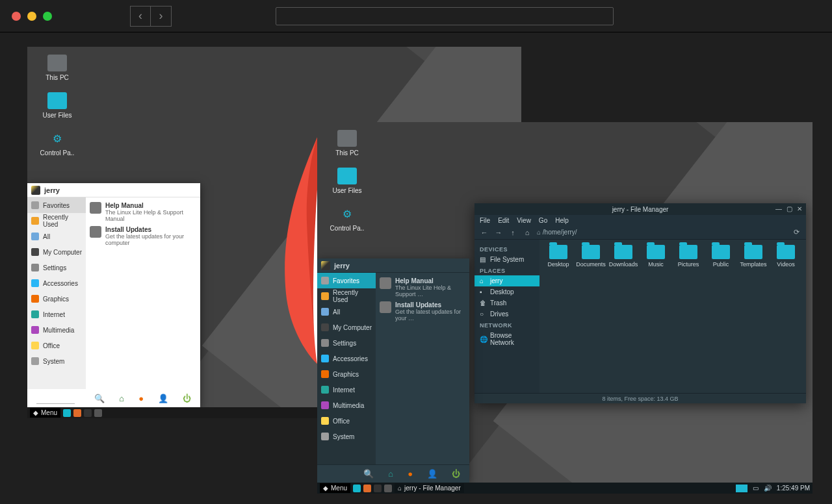  I want to click on fm-back-button: ←, so click(484, 233).